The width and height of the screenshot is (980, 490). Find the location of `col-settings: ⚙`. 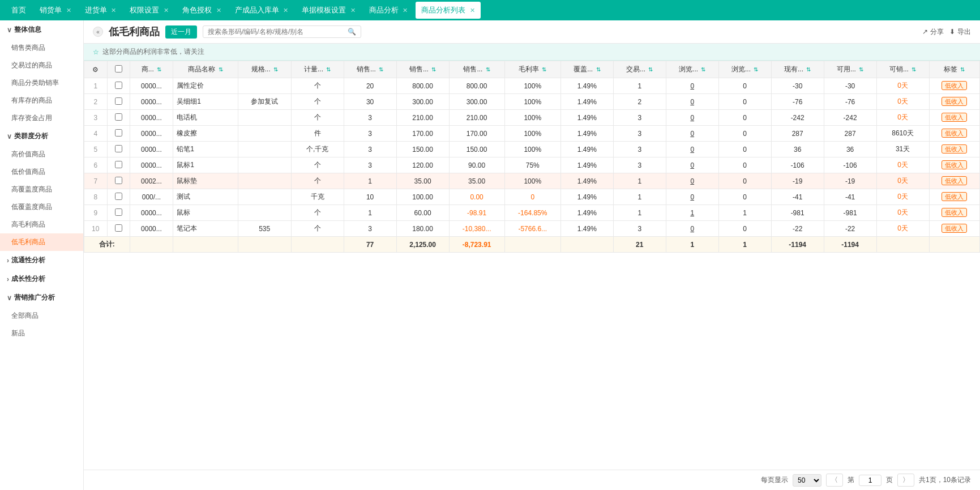

col-settings: ⚙ is located at coordinates (96, 70).